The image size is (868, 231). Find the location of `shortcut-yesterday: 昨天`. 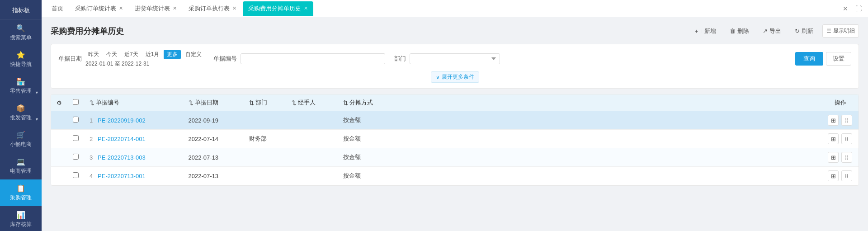

shortcut-yesterday: 昨天 is located at coordinates (94, 54).